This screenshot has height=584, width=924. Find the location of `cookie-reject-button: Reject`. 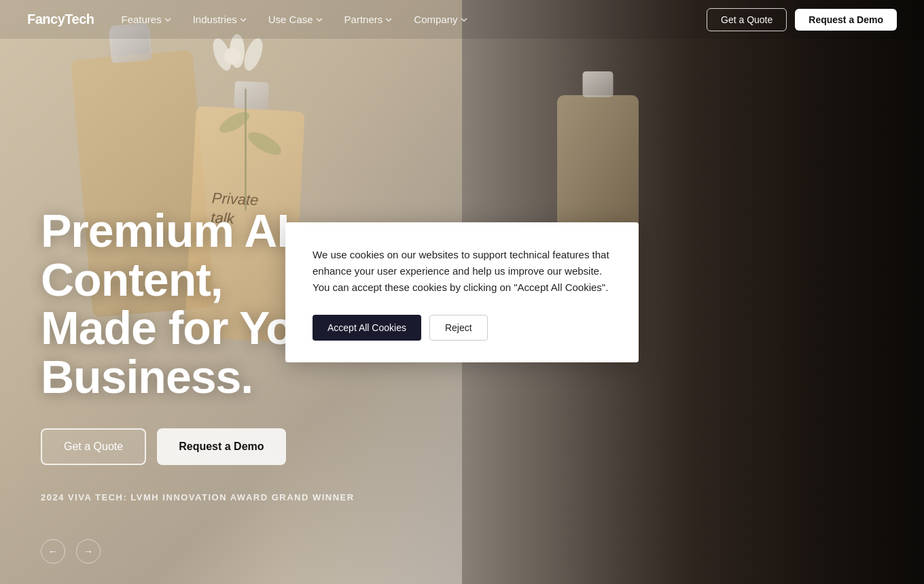

cookie-reject-button: Reject is located at coordinates (459, 328).